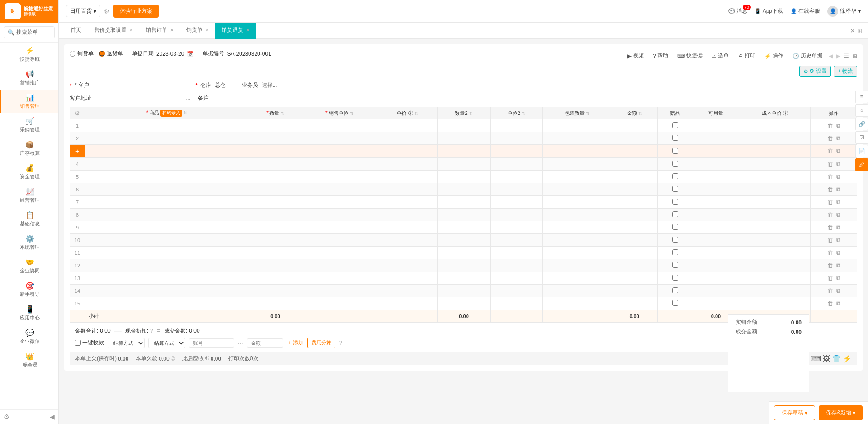 Image resolution: width=868 pixels, height=424 pixels. I want to click on unit-sort-icon: ⇅, so click(352, 113).